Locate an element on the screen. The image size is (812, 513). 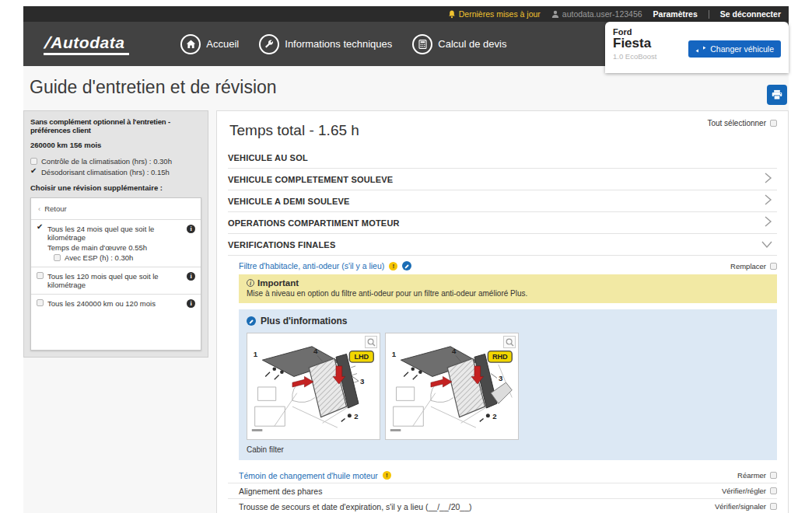
warning-icon: ! is located at coordinates (387, 476).